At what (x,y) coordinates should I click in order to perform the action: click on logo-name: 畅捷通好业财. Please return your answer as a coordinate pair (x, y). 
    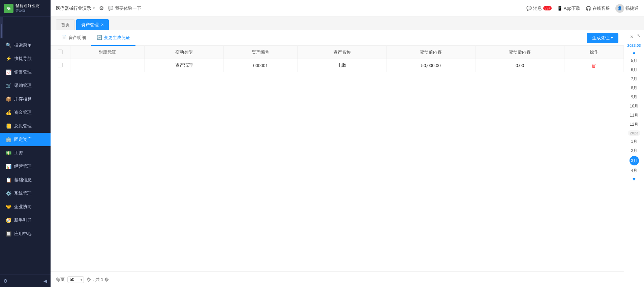
    Looking at the image, I should click on (28, 6).